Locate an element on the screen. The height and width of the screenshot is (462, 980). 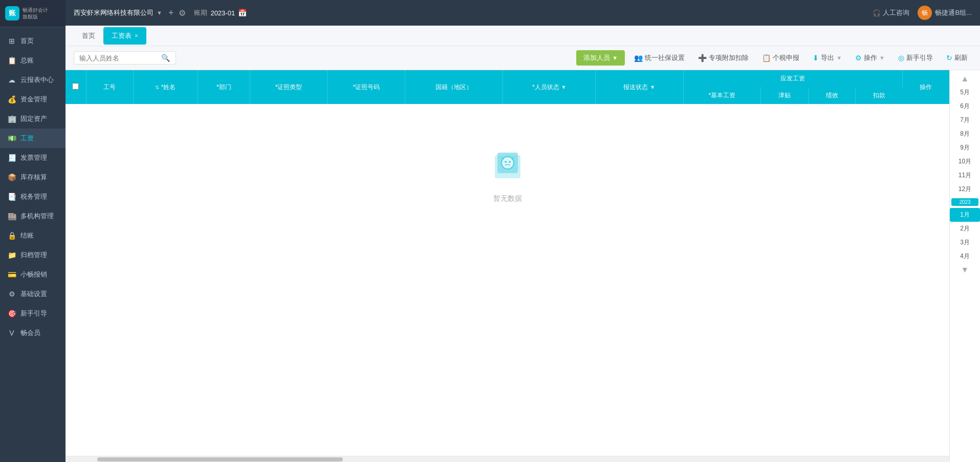
tabbar: 首页 工资表 × is located at coordinates (523, 36).